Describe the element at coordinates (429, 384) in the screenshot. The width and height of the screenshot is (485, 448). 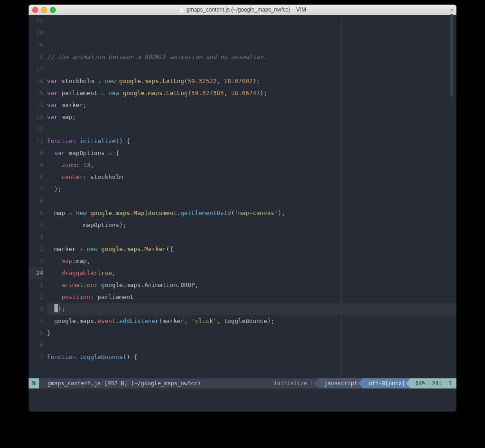
I see `line-col-glyph: ㏑` at that location.